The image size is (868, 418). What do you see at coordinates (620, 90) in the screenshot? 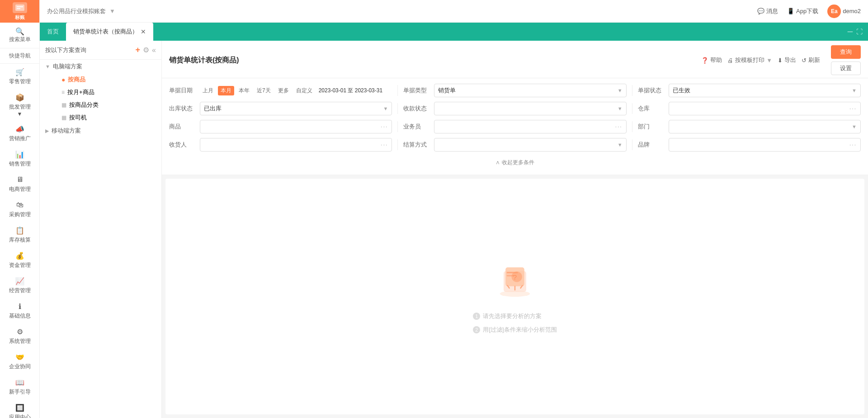
I see `doctype-caret-icon: ▼` at bounding box center [620, 90].